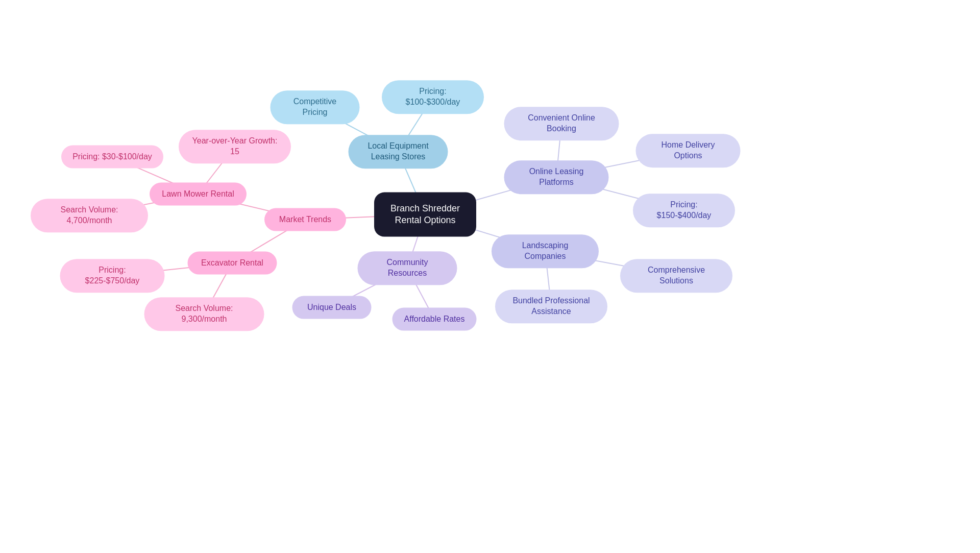 This screenshot has width=980, height=553. Describe the element at coordinates (551, 306) in the screenshot. I see `node-bundled: Bundled Professional Assistance` at that location.